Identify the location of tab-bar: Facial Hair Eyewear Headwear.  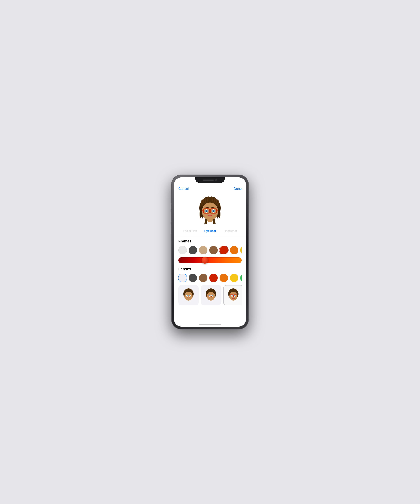
(210, 232).